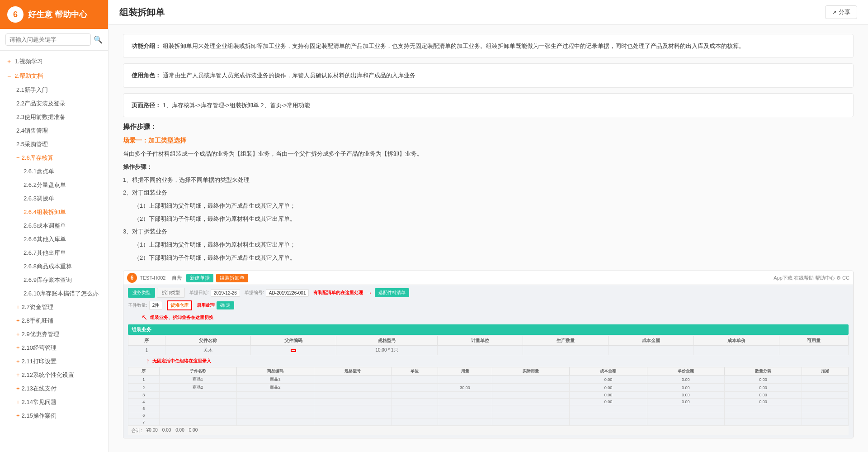 This screenshot has width=868, height=452. I want to click on mock-warehouse-field: 货堆仓库, so click(179, 305).